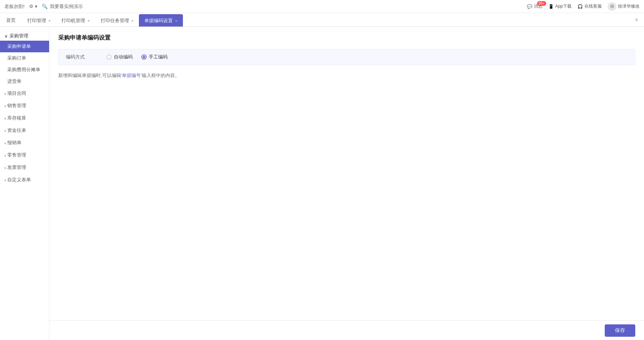 This screenshot has height=340, width=644. Describe the element at coordinates (620, 331) in the screenshot. I see `save-button: 保存` at that location.